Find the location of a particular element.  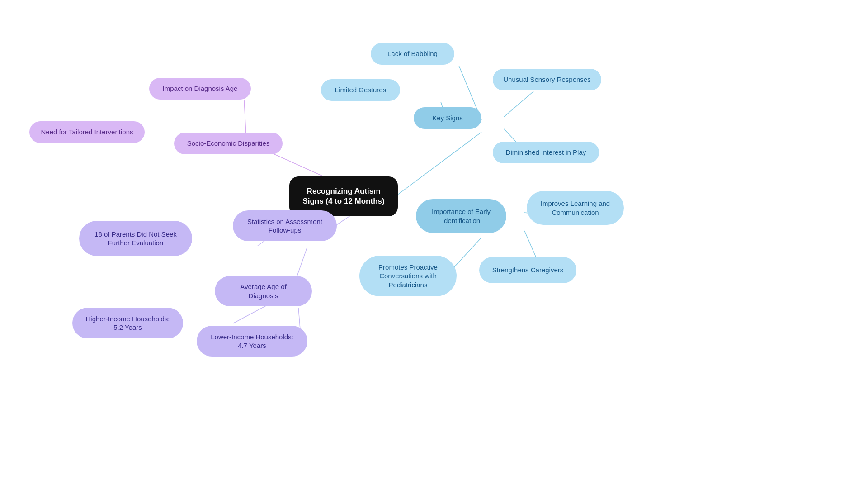

key-signs-node: Key Signs is located at coordinates (448, 118).